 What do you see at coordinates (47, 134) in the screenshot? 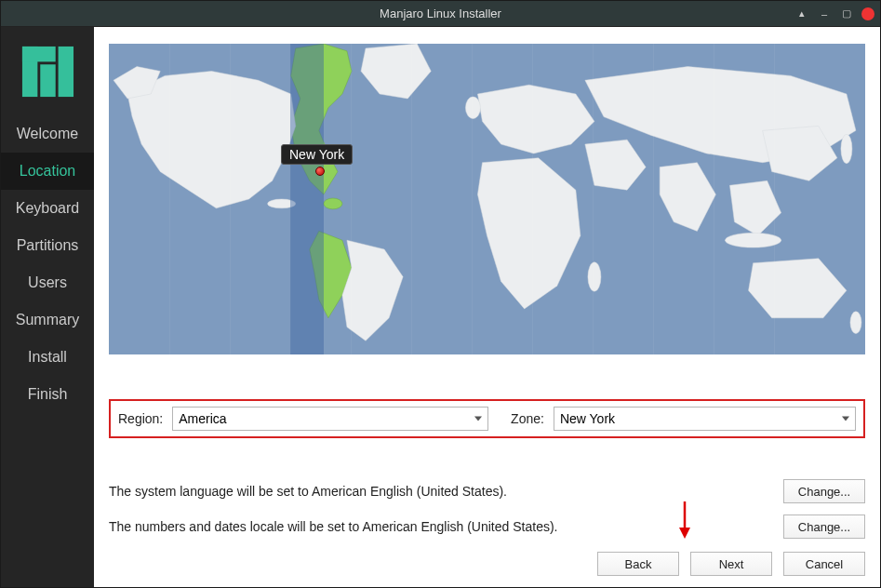
I see `sidebar-item-label: Welcome` at bounding box center [47, 134].